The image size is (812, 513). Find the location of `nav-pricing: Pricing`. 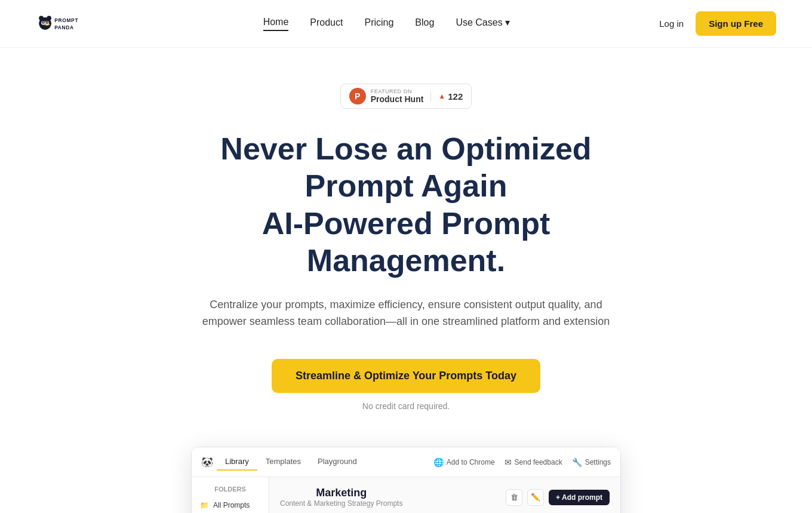

nav-pricing: Pricing is located at coordinates (379, 24).